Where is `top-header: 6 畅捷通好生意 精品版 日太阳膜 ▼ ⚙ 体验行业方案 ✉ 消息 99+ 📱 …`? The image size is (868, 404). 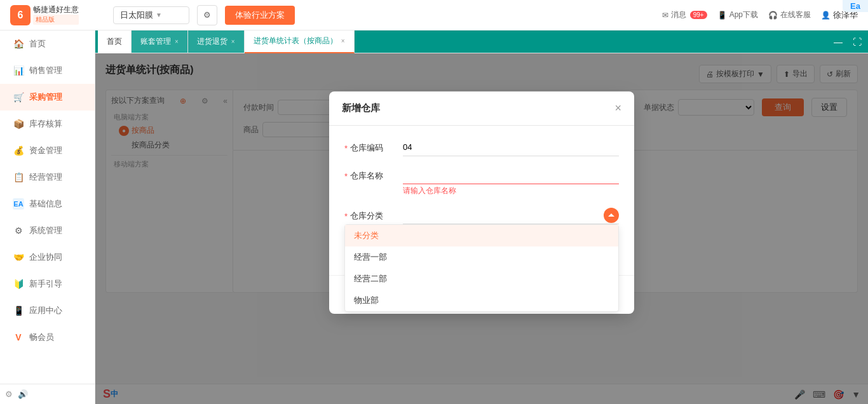
top-header: 6 畅捷通好生意 精品版 日太阳膜 ▼ ⚙ 体验行业方案 ✉ 消息 99+ 📱 … is located at coordinates (434, 15).